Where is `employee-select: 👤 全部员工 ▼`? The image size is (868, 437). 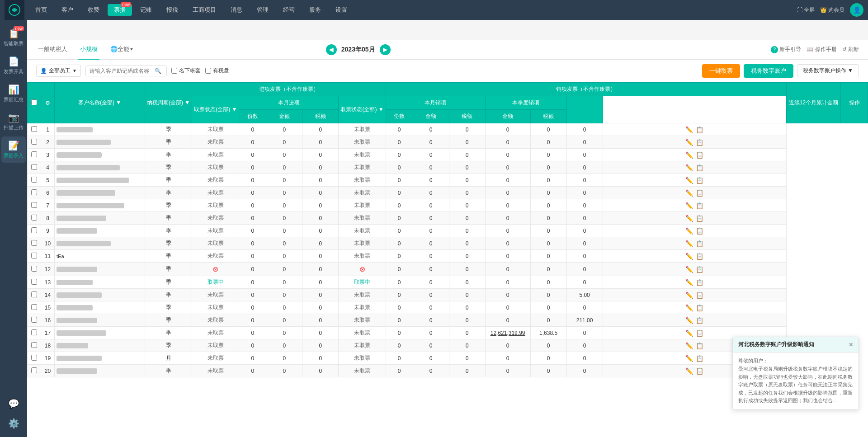
employee-select: 👤 全部员工 ▼ is located at coordinates (59, 70).